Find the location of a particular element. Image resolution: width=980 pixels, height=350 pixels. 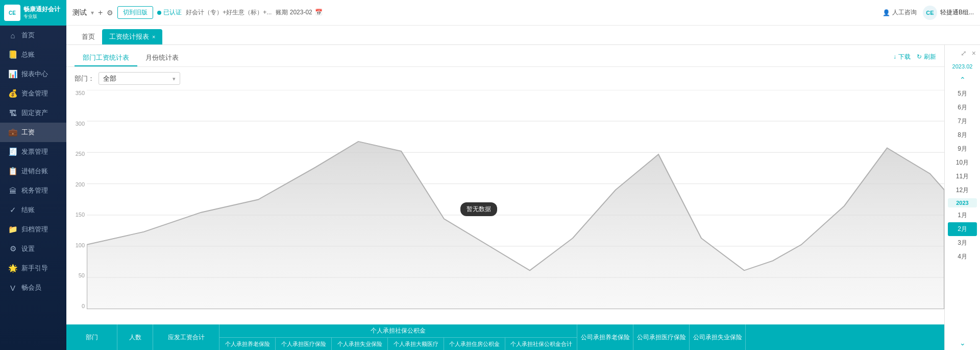

tab-close-icon: × is located at coordinates (154, 37).